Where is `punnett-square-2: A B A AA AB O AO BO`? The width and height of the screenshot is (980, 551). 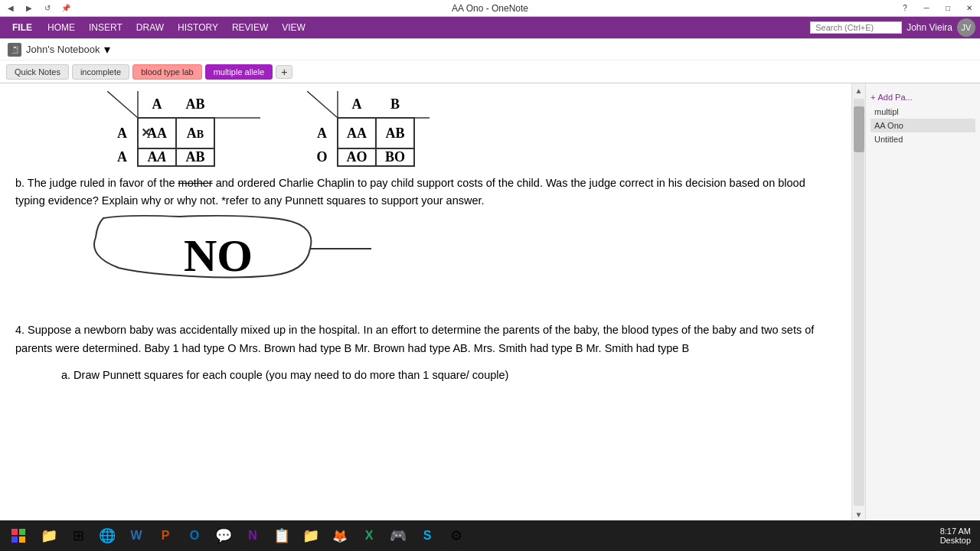
punnett-square-2: A B A AA AB O AO BO is located at coordinates (361, 129).